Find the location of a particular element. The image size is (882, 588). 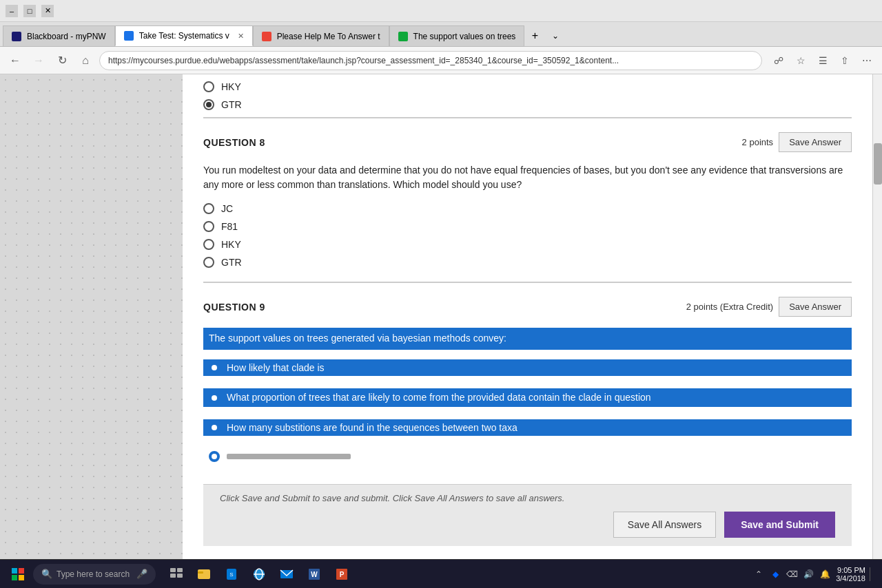

tab-close-icon: ✕ is located at coordinates (241, 36).